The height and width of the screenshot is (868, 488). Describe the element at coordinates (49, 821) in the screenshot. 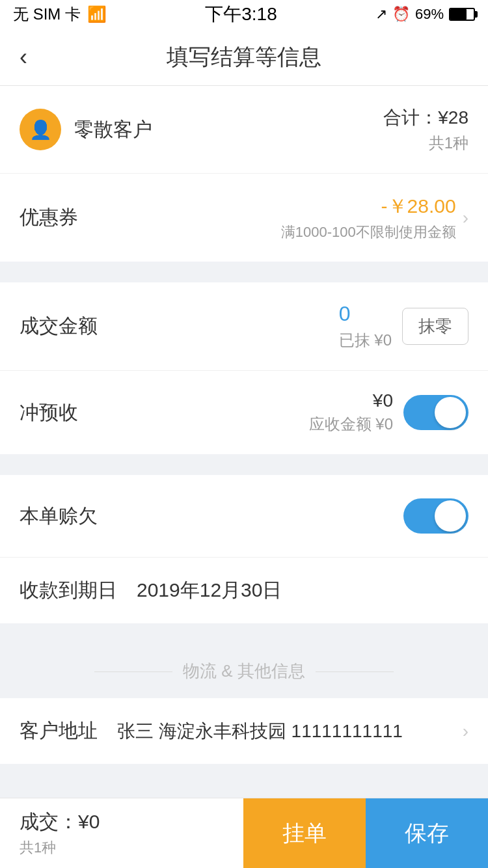

I see `bottom-deal-label: 成交：` at that location.